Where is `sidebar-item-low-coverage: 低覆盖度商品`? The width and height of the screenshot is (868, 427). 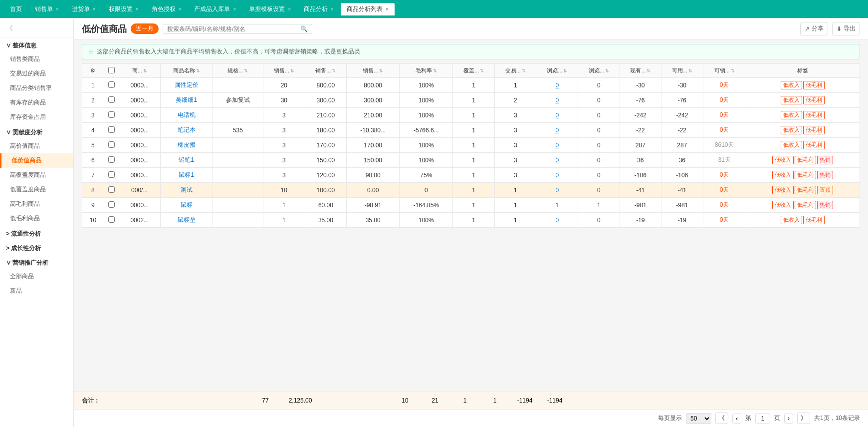 sidebar-item-low-coverage: 低覆盖度商品 is located at coordinates (37, 190).